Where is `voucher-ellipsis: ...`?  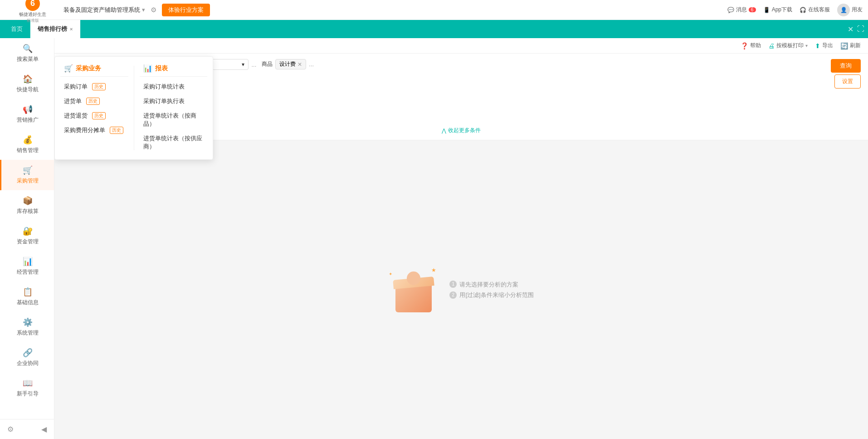
voucher-ellipsis: ... is located at coordinates (254, 64).